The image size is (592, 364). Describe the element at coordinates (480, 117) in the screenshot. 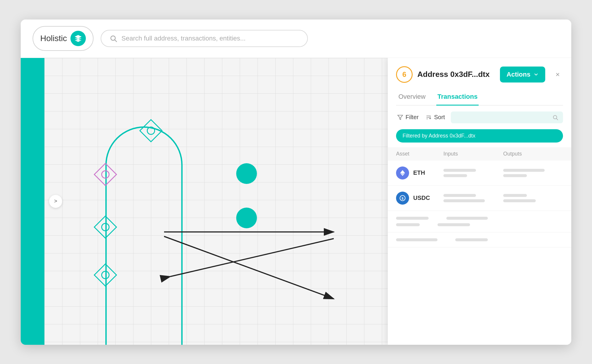

I see `panel-toolbar: Filter Sort` at that location.